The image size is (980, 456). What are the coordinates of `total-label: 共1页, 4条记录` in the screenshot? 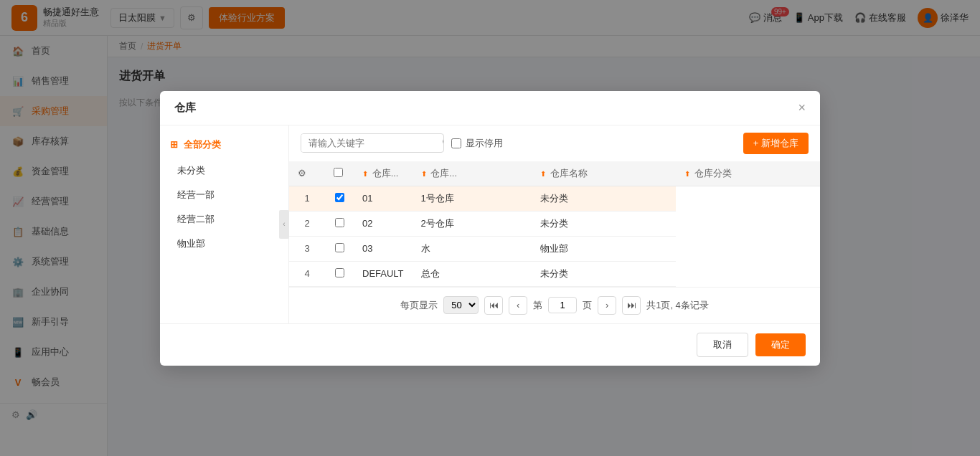 It's located at (677, 305).